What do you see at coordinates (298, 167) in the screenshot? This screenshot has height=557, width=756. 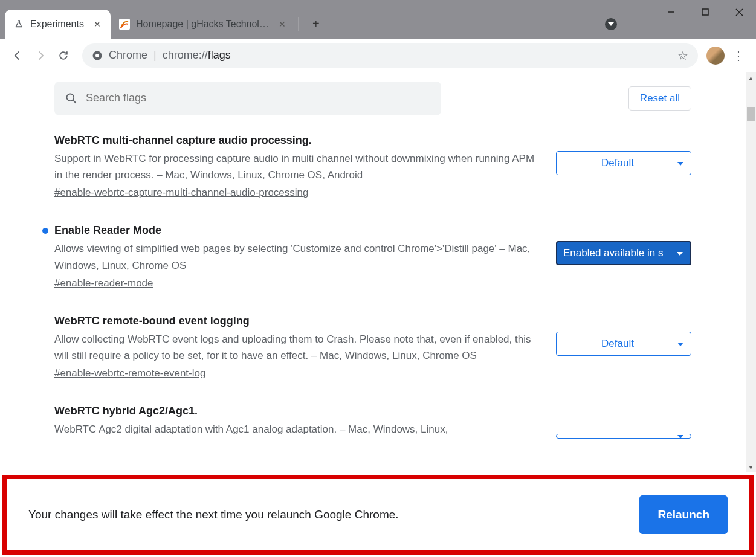 I see `flag-description: Support in WebRTC for processing capture…` at bounding box center [298, 167].